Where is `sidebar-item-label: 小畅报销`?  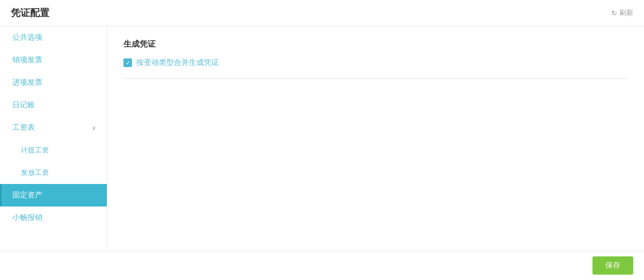
sidebar-item-label: 小畅报销 is located at coordinates (27, 218).